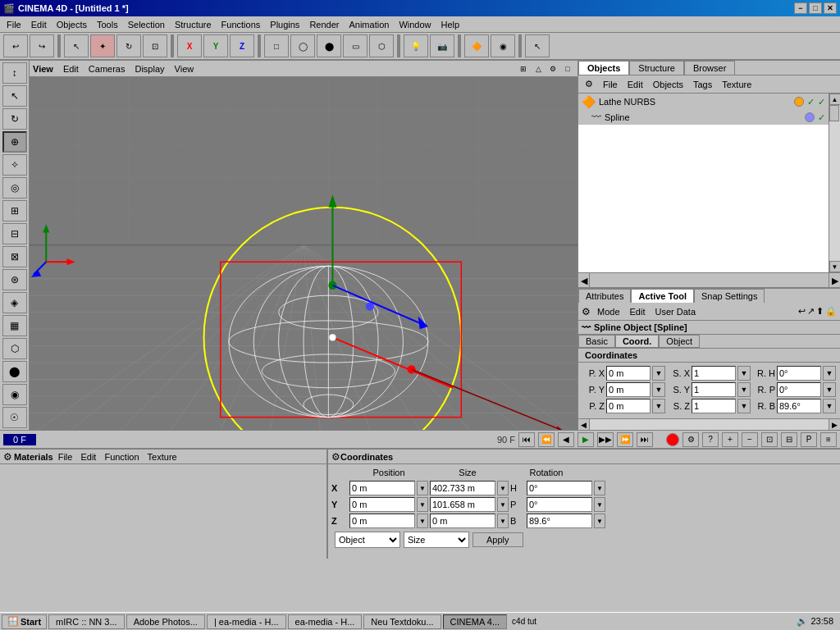 This screenshot has height=630, width=840. I want to click on px-arrow: ▼, so click(659, 373).